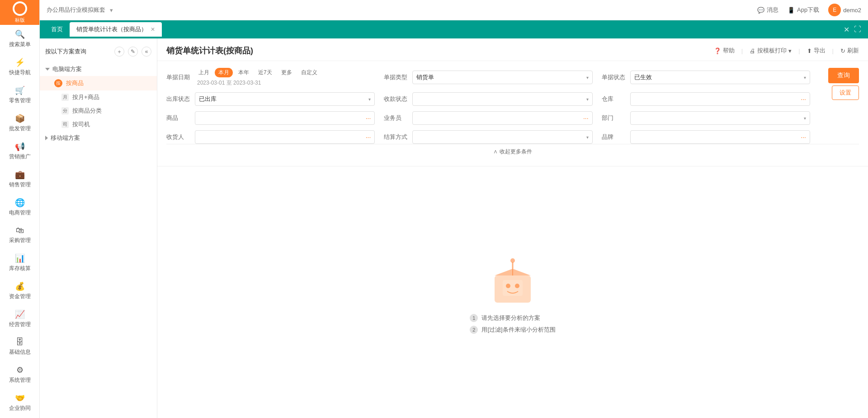 Image resolution: width=868 pixels, height=418 pixels. Describe the element at coordinates (20, 408) in the screenshot. I see `sidebar-enterprise-label: 企业协同` at that location.